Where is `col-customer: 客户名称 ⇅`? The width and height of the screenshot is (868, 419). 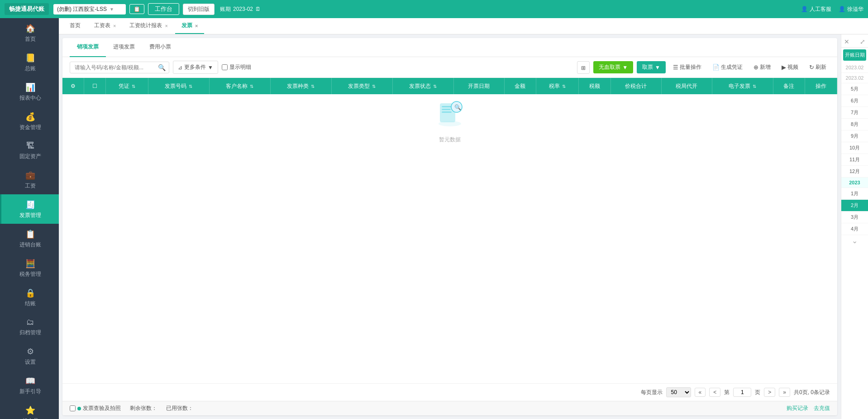 col-customer: 客户名称 ⇅ is located at coordinates (240, 86).